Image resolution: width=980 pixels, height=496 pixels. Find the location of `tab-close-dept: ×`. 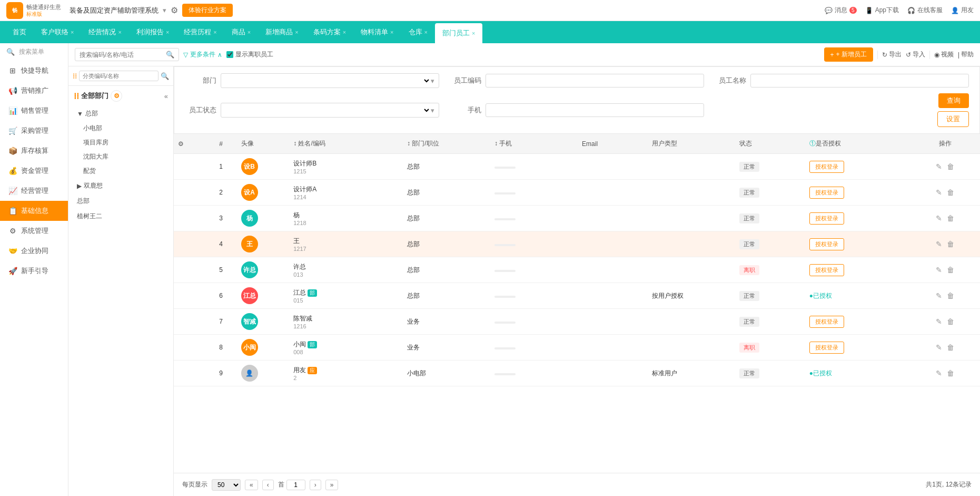

tab-close-dept: × is located at coordinates (473, 33).